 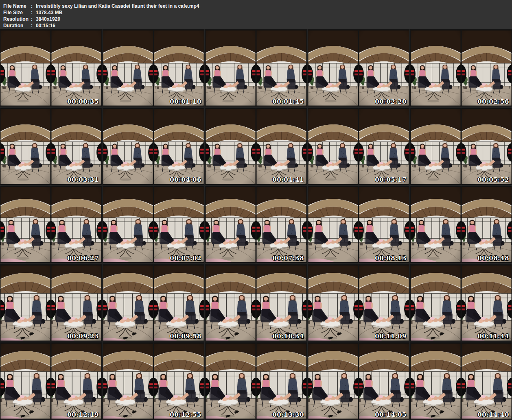 What do you see at coordinates (153, 381) in the screenshot?
I see `video-thumbnail: 00:12:55` at bounding box center [153, 381].